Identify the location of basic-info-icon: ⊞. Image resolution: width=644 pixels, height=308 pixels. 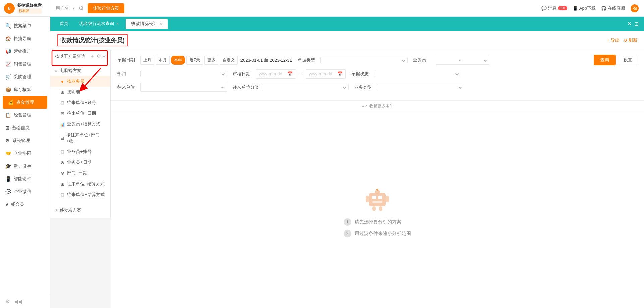
(7, 128).